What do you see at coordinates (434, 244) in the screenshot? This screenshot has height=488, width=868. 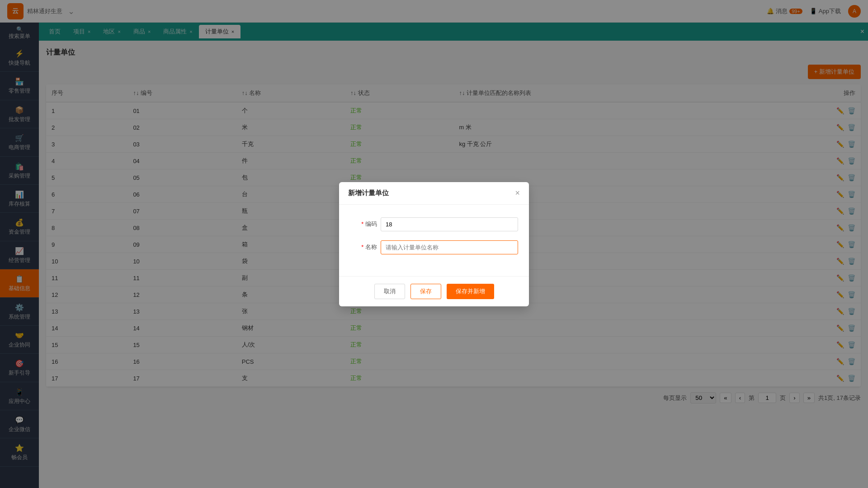 I see `modal: 新增计量单位 × * 编码 * 名称 取消 保存 保存并新增` at bounding box center [434, 244].